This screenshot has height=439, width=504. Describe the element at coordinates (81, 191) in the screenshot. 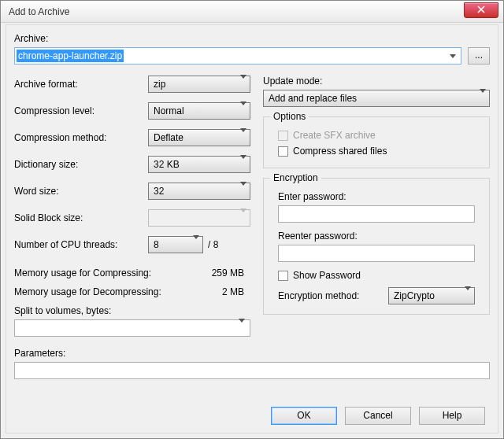

I see `word-size-label: Word size:` at that location.